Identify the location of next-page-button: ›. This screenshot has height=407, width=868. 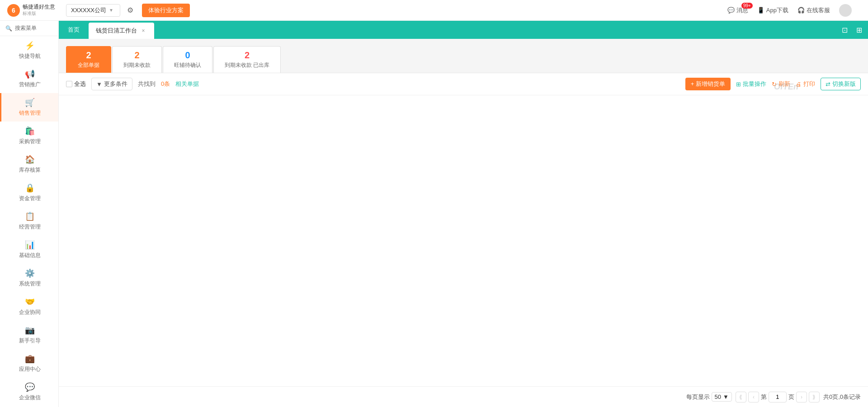
(802, 397).